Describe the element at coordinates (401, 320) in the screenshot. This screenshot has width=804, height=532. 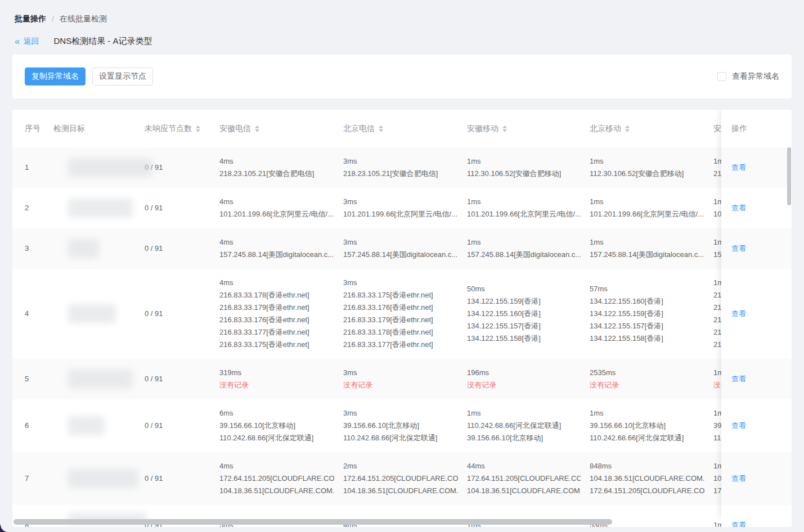
I see `dns-record: 216.83.33.179[香港ethr.net]` at that location.